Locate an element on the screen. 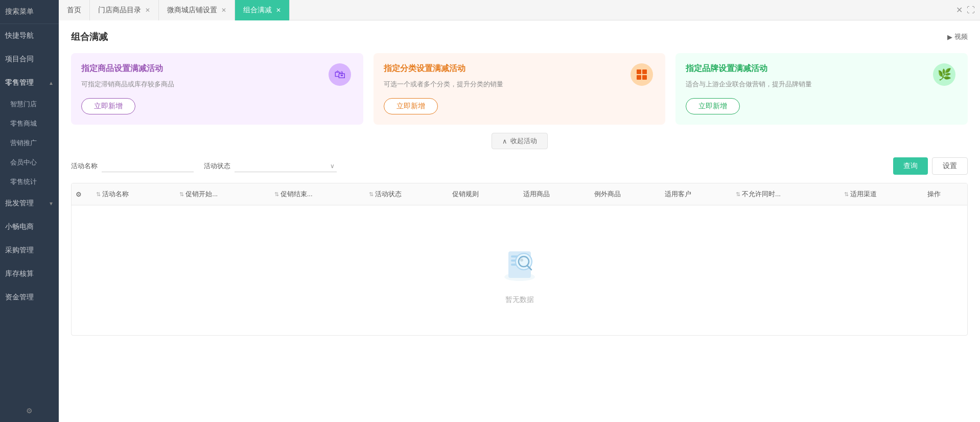 Image resolution: width=980 pixels, height=422 pixels. th-applicable-goods-label: 适用商品 is located at coordinates (536, 194).